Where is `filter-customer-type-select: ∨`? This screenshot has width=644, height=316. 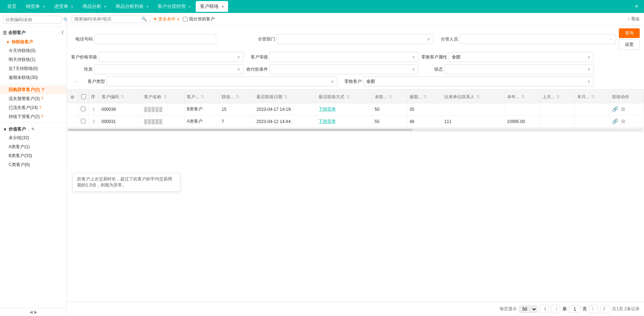
filter-customer-type-select: ∨ is located at coordinates (222, 81).